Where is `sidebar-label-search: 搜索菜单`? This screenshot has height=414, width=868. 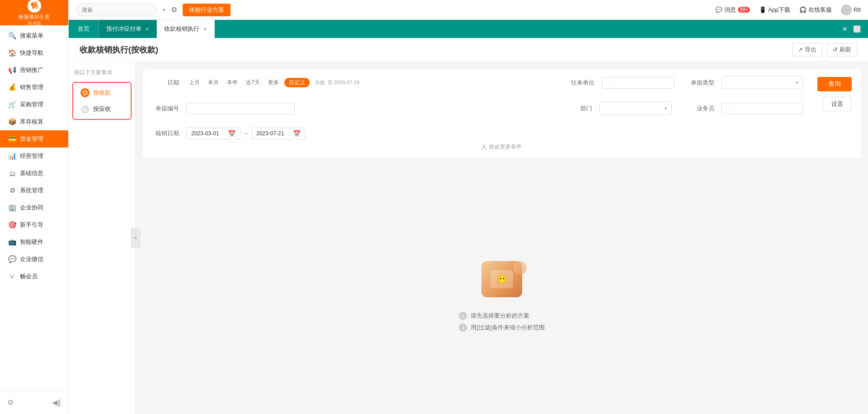 sidebar-label-search: 搜索菜单 is located at coordinates (32, 36).